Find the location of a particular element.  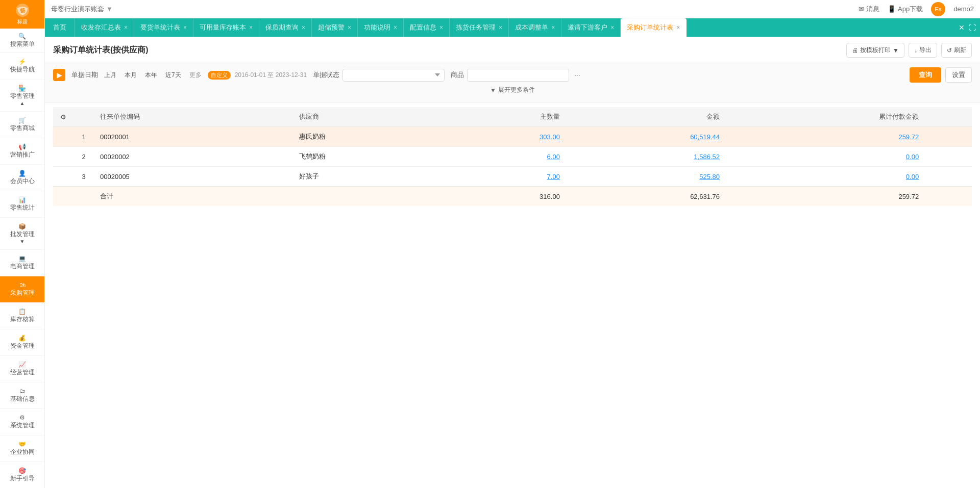

app-logo: 畅 标题 is located at coordinates (22, 14).